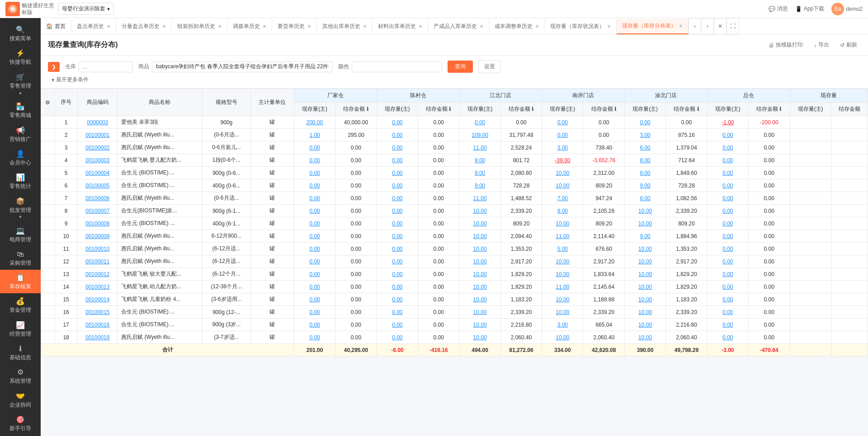 The height and width of the screenshot is (436, 868). I want to click on goods-input, so click(242, 67).